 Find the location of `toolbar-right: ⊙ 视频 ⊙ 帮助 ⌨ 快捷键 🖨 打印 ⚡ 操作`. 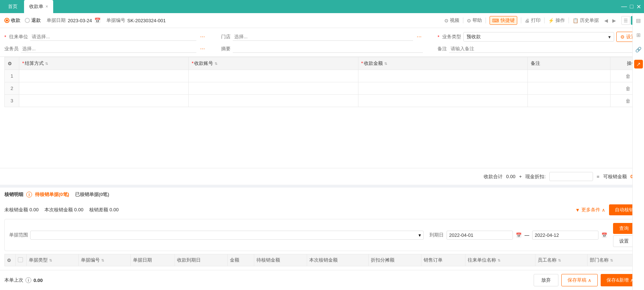

toolbar-right: ⊙ 视频 ⊙ 帮助 ⌨ 快捷键 🖨 打印 ⚡ 操作 is located at coordinates (542, 20).